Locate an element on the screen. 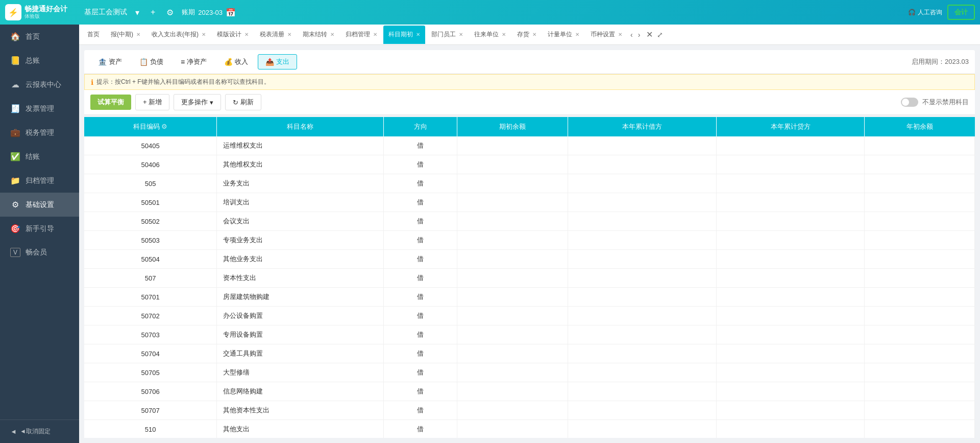 The width and height of the screenshot is (980, 443). sub-tab-net-asset: ≡ 净资产 is located at coordinates (194, 62).